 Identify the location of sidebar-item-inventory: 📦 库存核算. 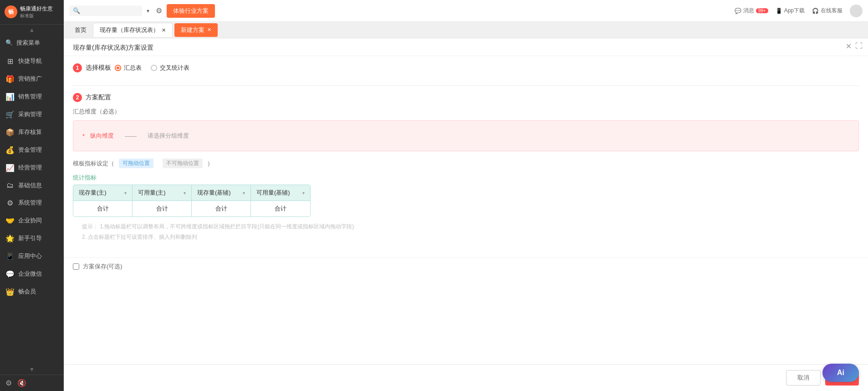
(32, 132).